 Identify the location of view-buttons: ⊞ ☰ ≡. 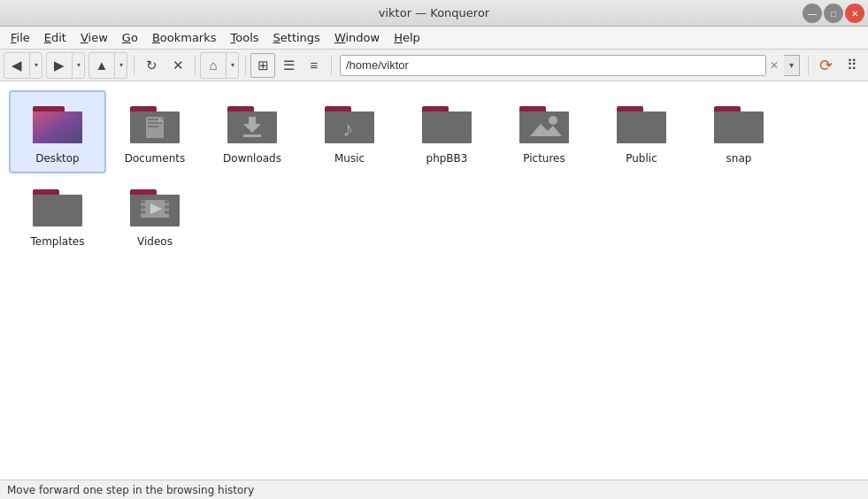
(288, 65).